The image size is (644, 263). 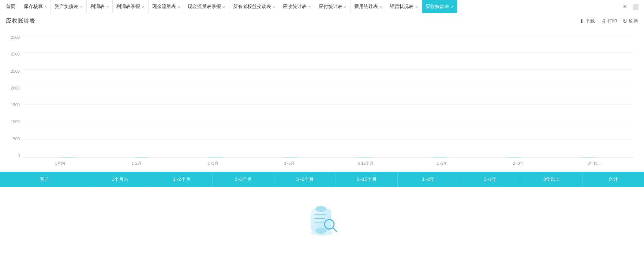 I want to click on y-label-0: 0, so click(x=19, y=156).